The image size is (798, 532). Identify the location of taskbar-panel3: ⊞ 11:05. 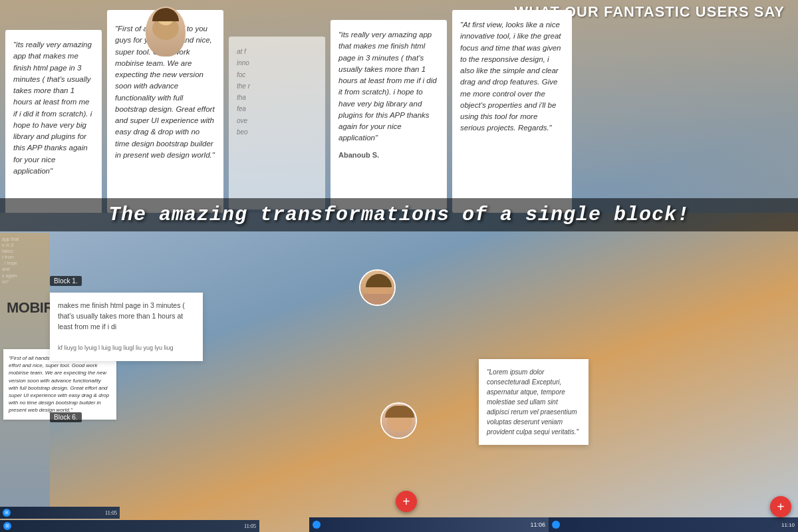
(130, 526).